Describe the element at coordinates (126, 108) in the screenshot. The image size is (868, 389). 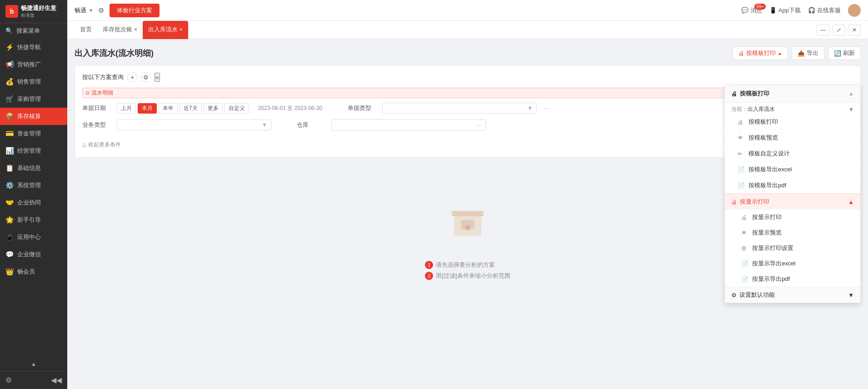
I see `date-btn-last-month: 上月` at that location.